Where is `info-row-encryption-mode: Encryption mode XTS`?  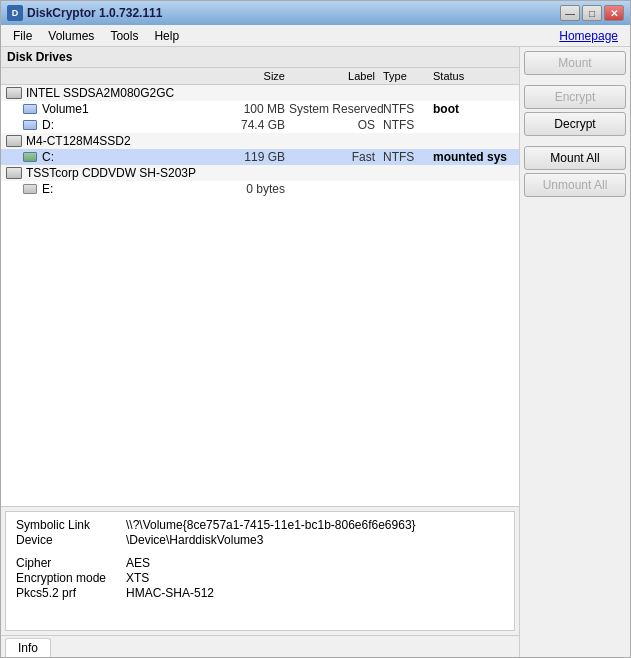 info-row-encryption-mode: Encryption mode XTS is located at coordinates (260, 578).